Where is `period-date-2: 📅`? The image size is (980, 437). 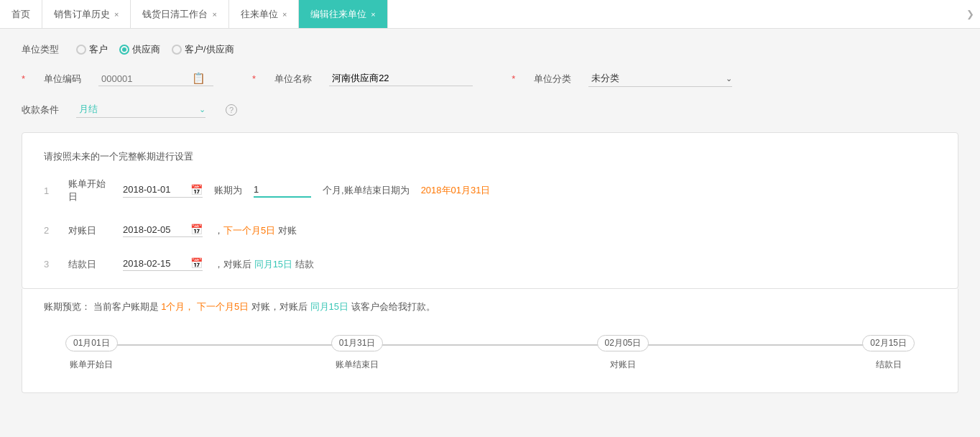 period-date-2: 📅 is located at coordinates (162, 230).